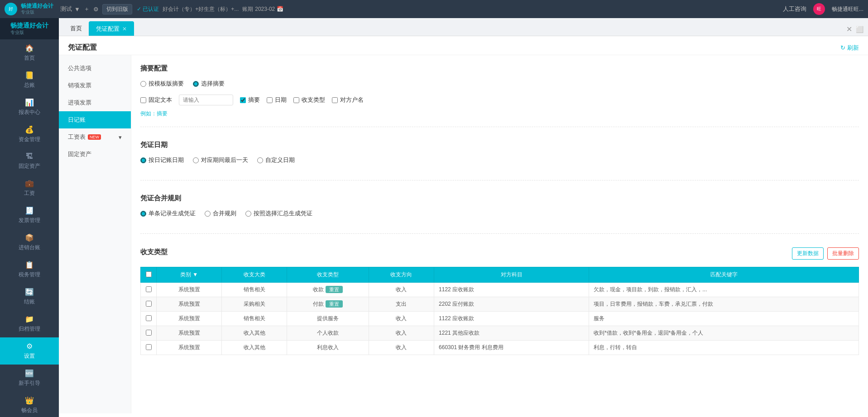 This screenshot has height=417, width=868. Describe the element at coordinates (276, 160) in the screenshot. I see `radio-custom-date: 自定义日期` at that location.